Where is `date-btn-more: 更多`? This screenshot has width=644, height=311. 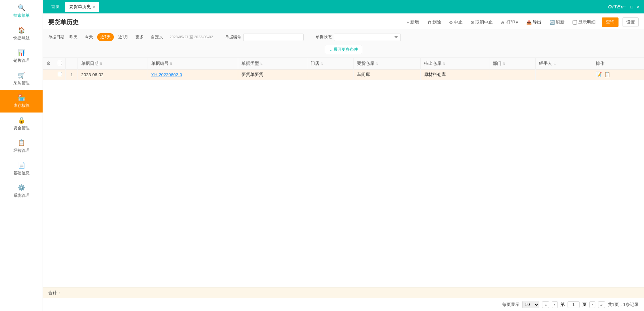 date-btn-more: 更多 is located at coordinates (140, 37).